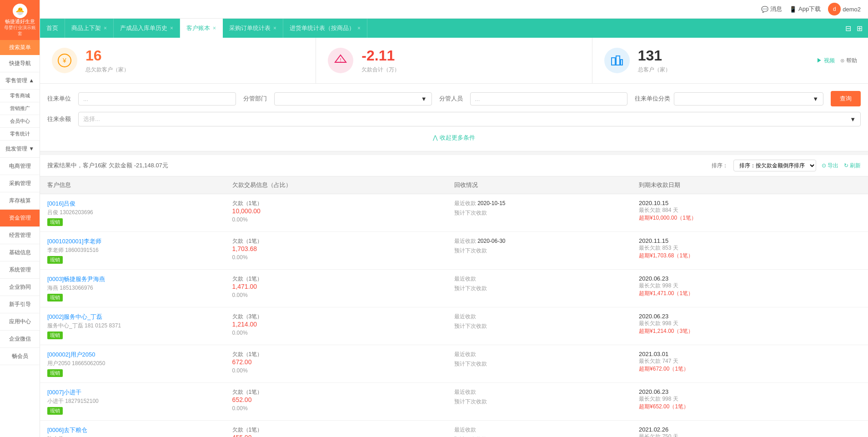  What do you see at coordinates (201, 28) in the screenshot?
I see `tab-customer: 客户账本 ×` at bounding box center [201, 28].